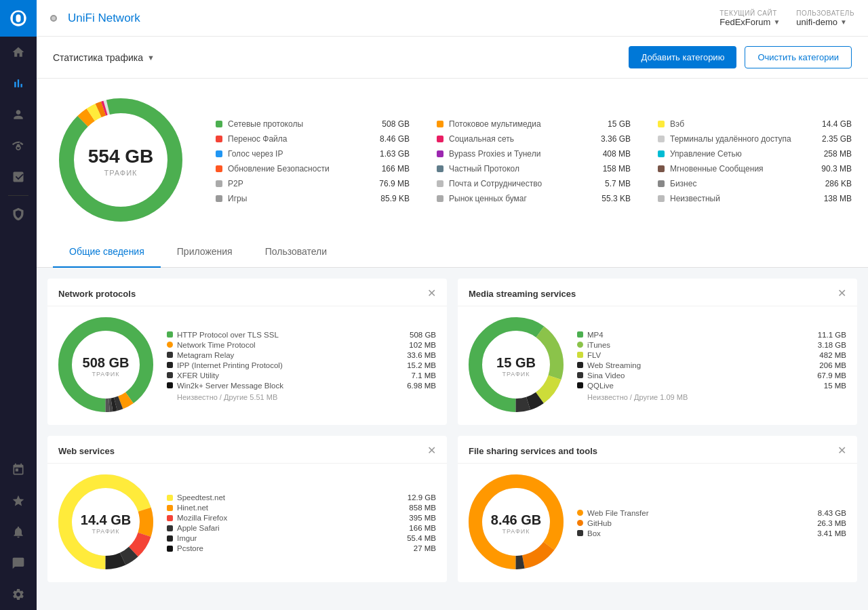 This screenshot has height=610, width=868. I want to click on section-donut-subtitle: ТРАФИК, so click(106, 373).